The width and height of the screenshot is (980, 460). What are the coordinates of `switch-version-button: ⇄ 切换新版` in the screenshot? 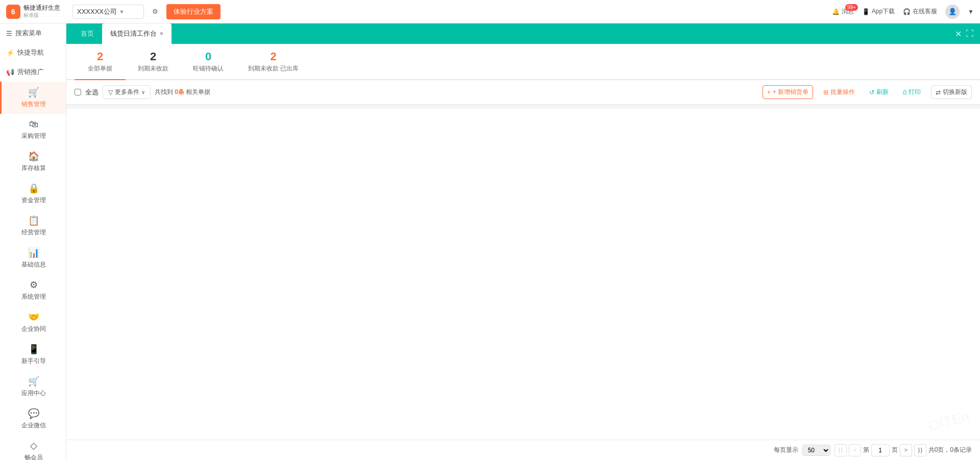 It's located at (951, 92).